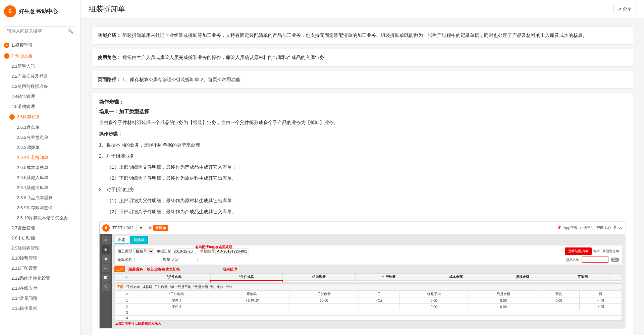 Image resolution: width=644 pixels, height=335 pixels. Describe the element at coordinates (40, 218) in the screenshot. I see `sidebar-item-2-6-10: 2.6.10库存账本错了怎么办` at that location.